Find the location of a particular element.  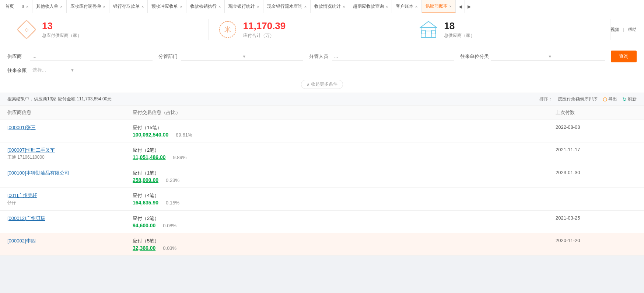

nav-prev-arrow: ◀ is located at coordinates (460, 7).